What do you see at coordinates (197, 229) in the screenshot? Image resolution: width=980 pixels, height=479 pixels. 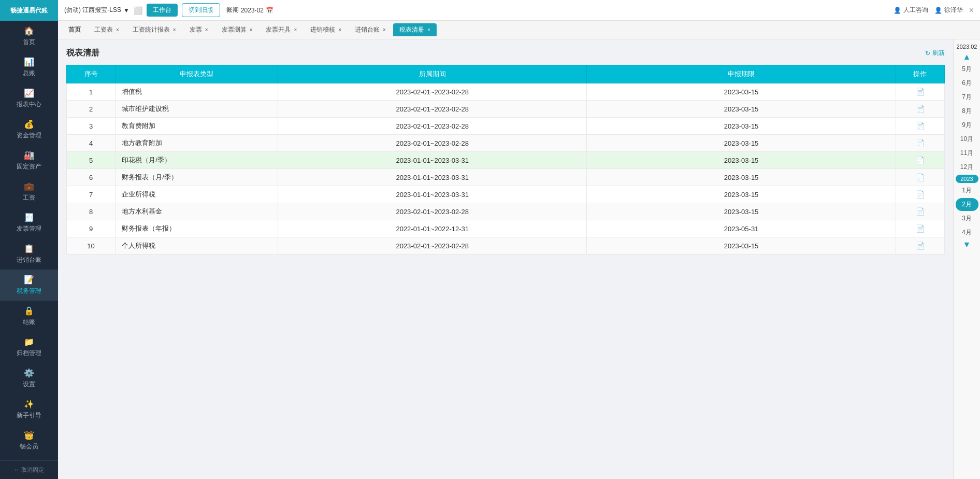 I see `cell-type: 财务报表（年报）` at bounding box center [197, 229].